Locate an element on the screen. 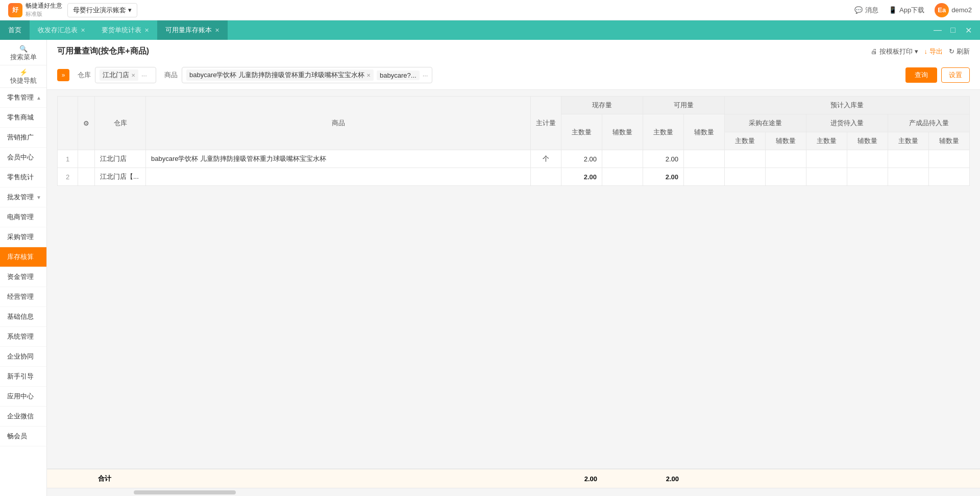  chevron-down-icon: ▾ is located at coordinates (917, 51).